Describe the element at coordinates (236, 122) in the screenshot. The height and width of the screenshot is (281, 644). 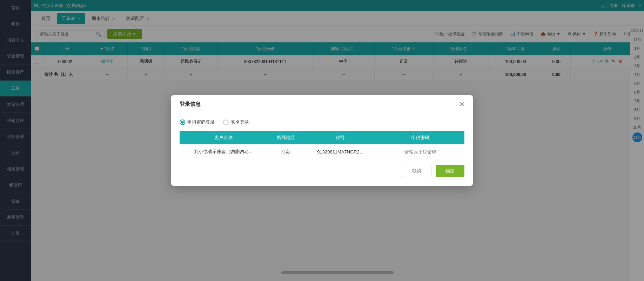
I see `radio-option-realname: 实名登录` at that location.